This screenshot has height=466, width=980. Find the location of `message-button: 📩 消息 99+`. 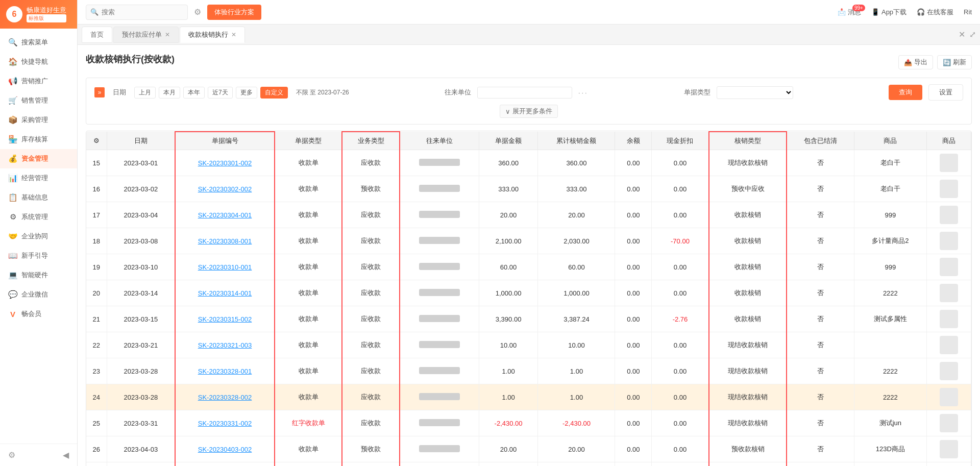

message-button: 📩 消息 99+ is located at coordinates (849, 12).